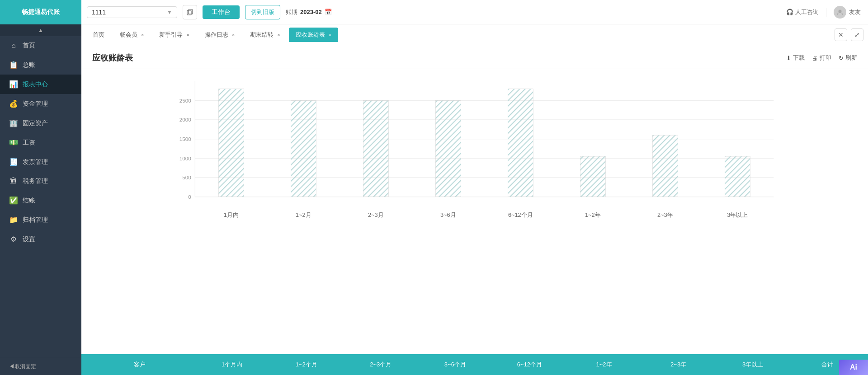 Image resolution: width=868 pixels, height=375 pixels. I want to click on svg-text: 3年以上, so click(737, 215).